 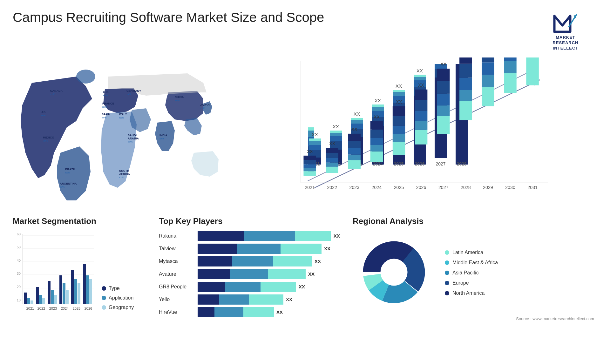 I want to click on player-name-avature: Avature, so click(x=176, y=274).